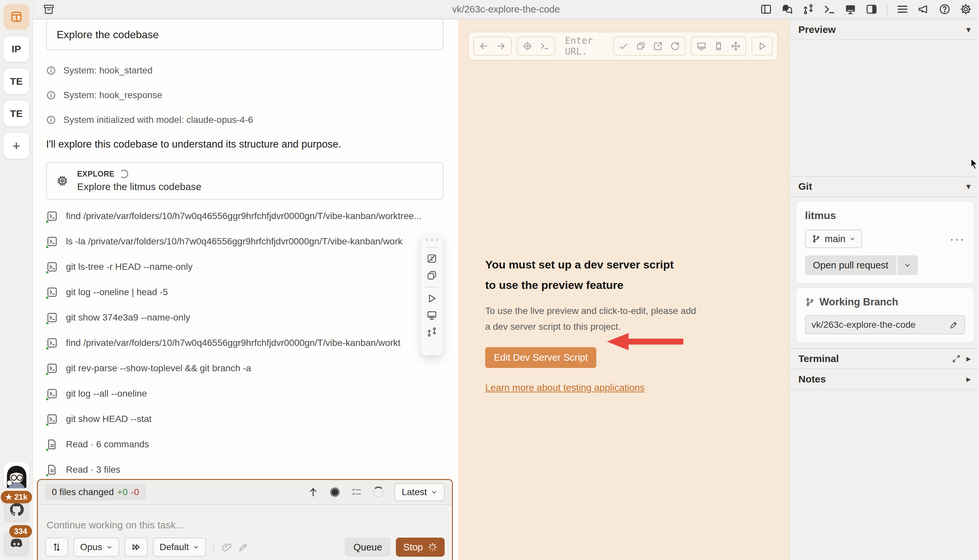 The height and width of the screenshot is (560, 979). I want to click on stop-button: Stop, so click(420, 547).